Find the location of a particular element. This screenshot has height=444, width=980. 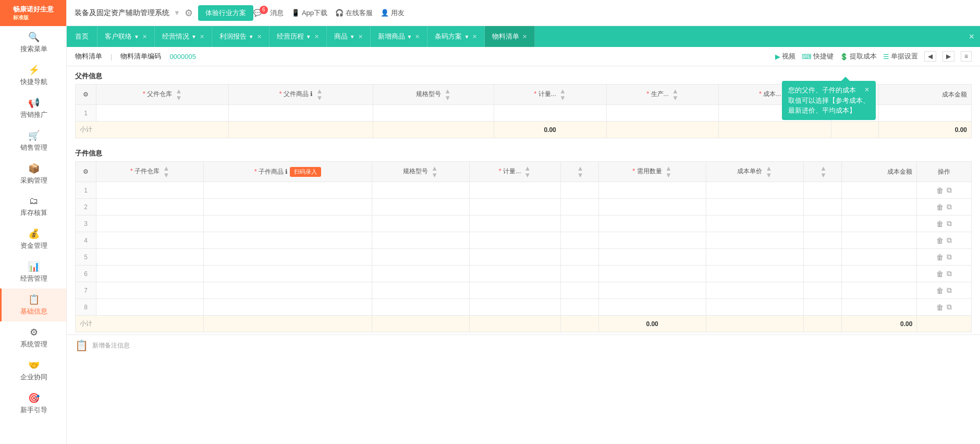

sidebar-item-operations: 📊经营管理 is located at coordinates (33, 272).